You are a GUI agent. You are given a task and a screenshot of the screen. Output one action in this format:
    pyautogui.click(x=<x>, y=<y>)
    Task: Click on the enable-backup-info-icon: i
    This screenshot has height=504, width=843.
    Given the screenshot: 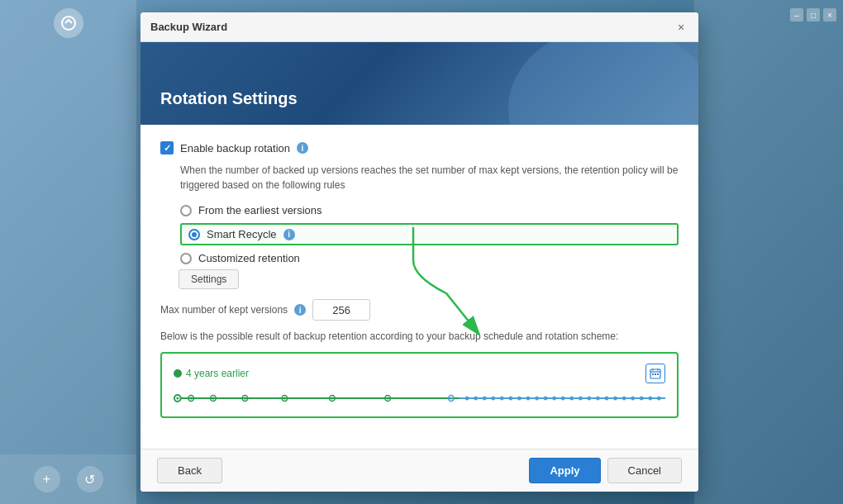 What is the action you would take?
    pyautogui.click(x=302, y=148)
    